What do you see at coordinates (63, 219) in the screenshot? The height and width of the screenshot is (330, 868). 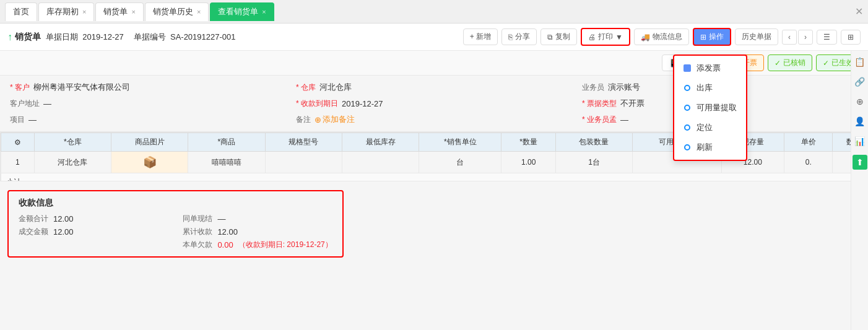 I see `amount-total-value: 12.00` at bounding box center [63, 219].